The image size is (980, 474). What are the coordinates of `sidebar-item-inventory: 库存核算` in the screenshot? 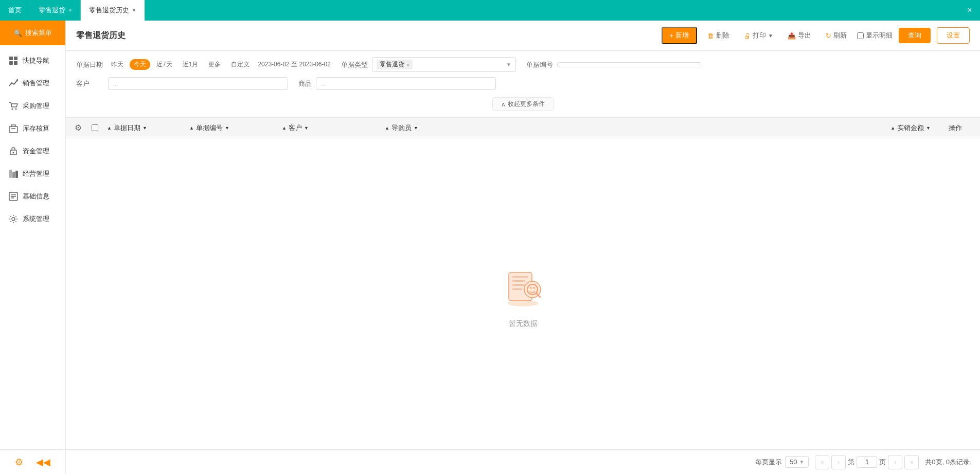 It's located at (33, 129).